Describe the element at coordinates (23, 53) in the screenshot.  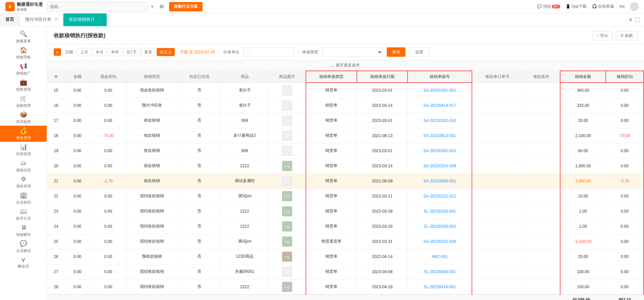
I see `sidebar-item-quicknav: 🏠 快捷导航` at that location.